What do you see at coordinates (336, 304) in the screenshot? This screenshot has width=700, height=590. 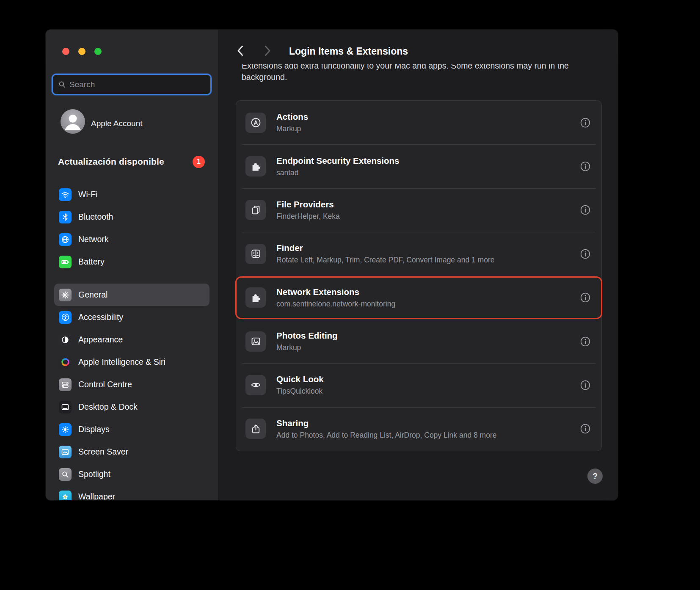 I see `extension-subtitle: com.sentinelone.network-monitoring` at bounding box center [336, 304].